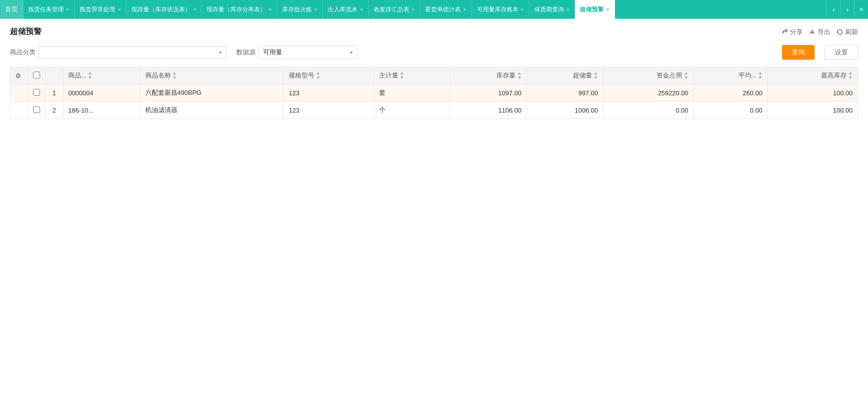 This screenshot has width=868, height=395. Describe the element at coordinates (132, 52) in the screenshot. I see `category-select: ▾` at that location.